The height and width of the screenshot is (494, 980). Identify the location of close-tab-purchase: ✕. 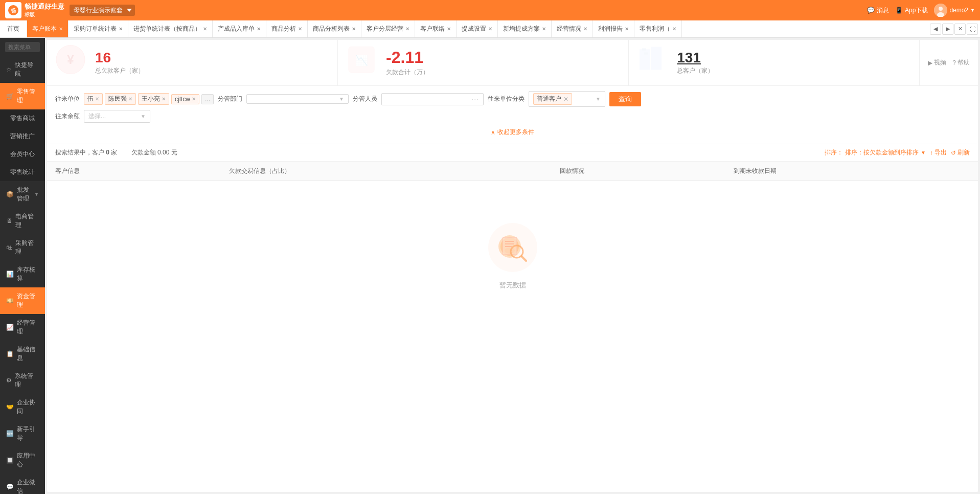
(121, 29).